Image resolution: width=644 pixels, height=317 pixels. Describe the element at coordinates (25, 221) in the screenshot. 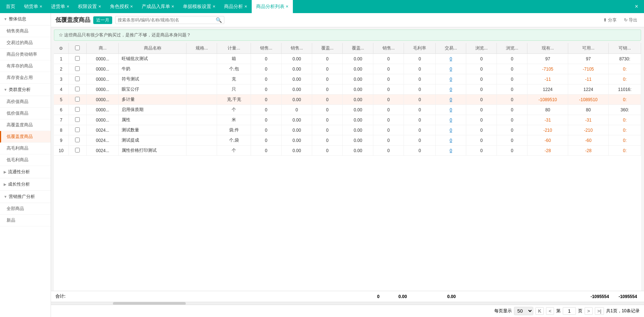

I see `sidebar-item-new-products: 新品` at that location.